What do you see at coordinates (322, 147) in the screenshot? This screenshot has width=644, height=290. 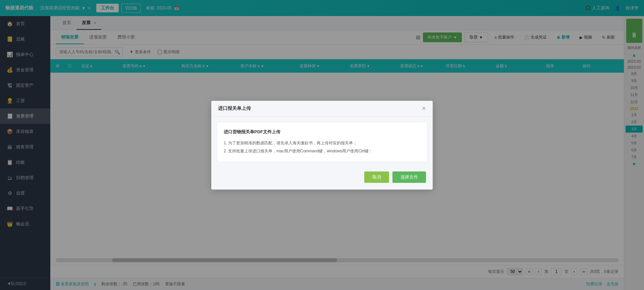 I see `modal-instructions-list: 1. 为了更加精准的数据匹配，请先录入海关缴款书，再上传对应的报关单； 2. 支…` at bounding box center [322, 147].